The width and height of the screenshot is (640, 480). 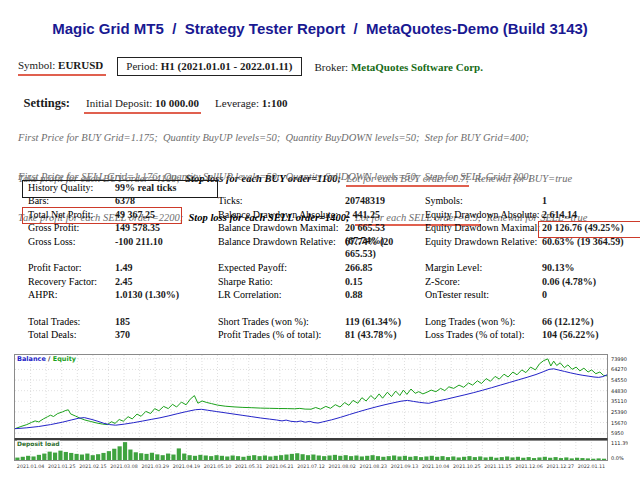 What do you see at coordinates (282, 322) in the screenshot?
I see `stat-label: Short Trades (won %):` at bounding box center [282, 322].